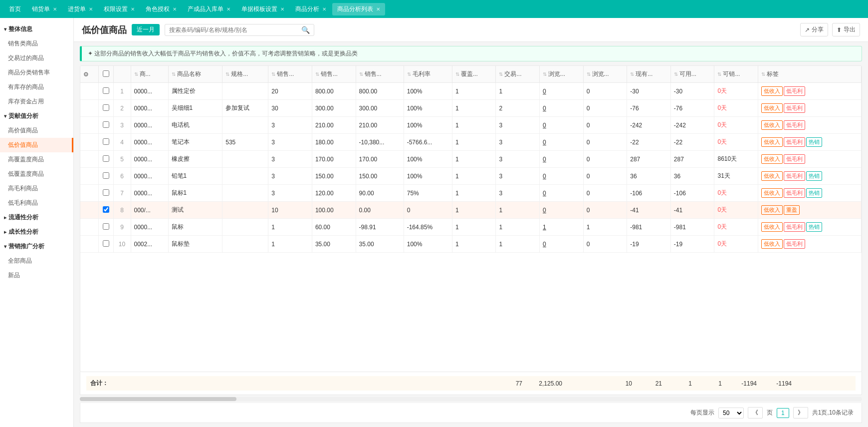  Describe the element at coordinates (196, 74) in the screenshot. I see `col-name: ⇅ 商品名称` at that location.